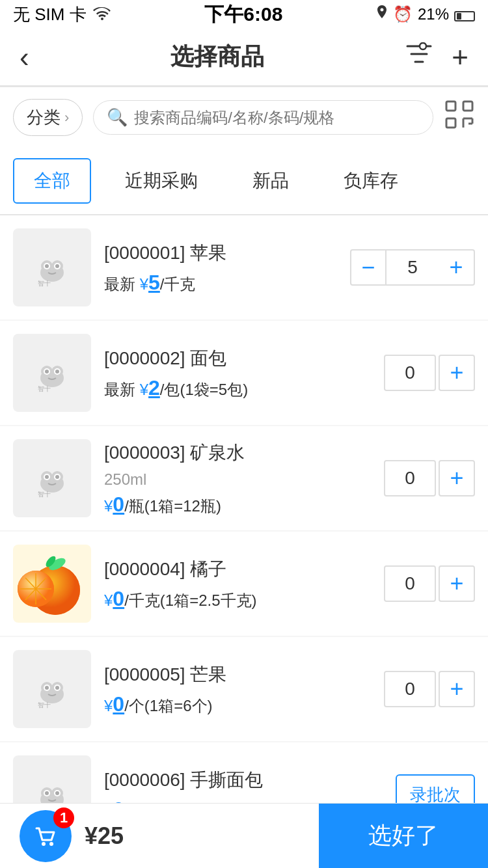 Image resolution: width=488 pixels, height=868 pixels. I want to click on cart-button: 1, so click(46, 836).